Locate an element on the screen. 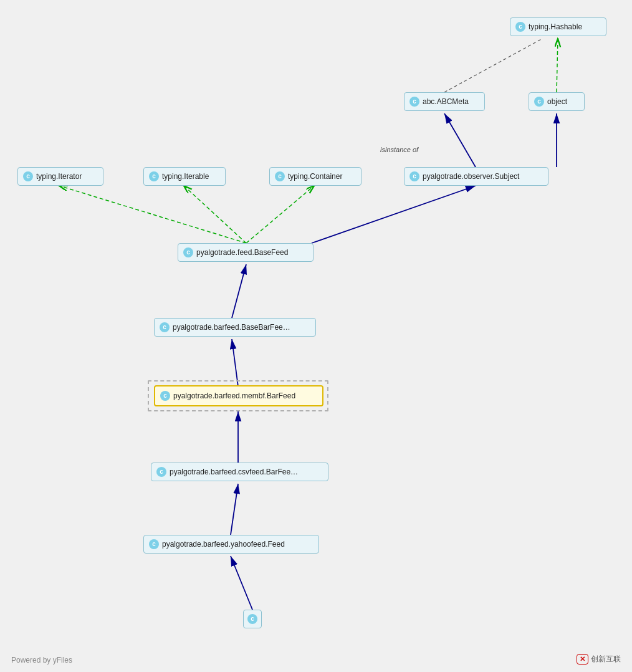 The height and width of the screenshot is (672, 632). node-observer-subject: c pyalgotrade.observer.Subject is located at coordinates (476, 176).